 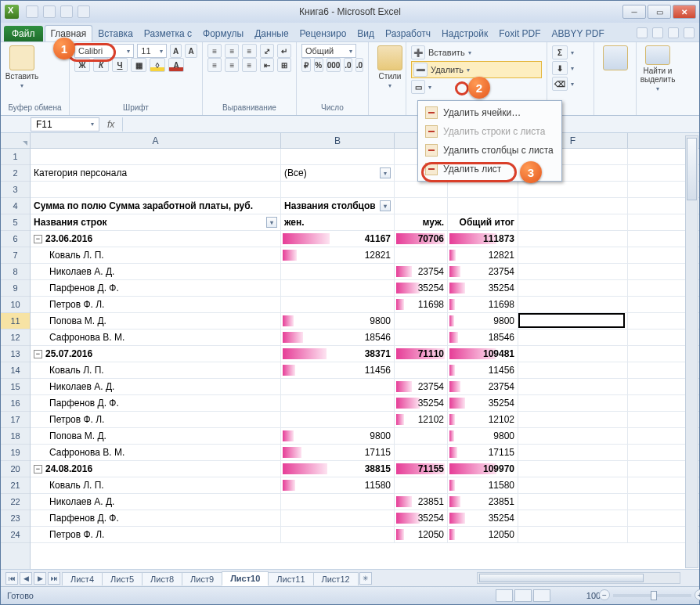 What do you see at coordinates (652, 596) in the screenshot?
I see `zoom-slider: − +` at bounding box center [652, 596].